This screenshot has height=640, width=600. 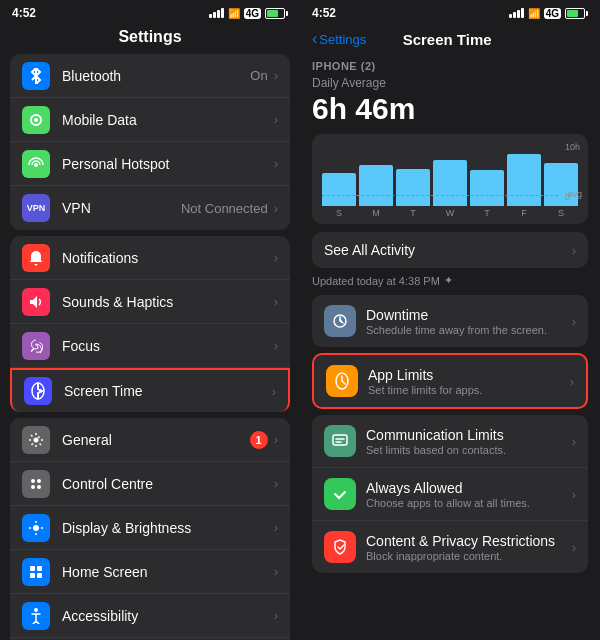 I want to click on app-limits-title: App Limits, so click(x=469, y=375).